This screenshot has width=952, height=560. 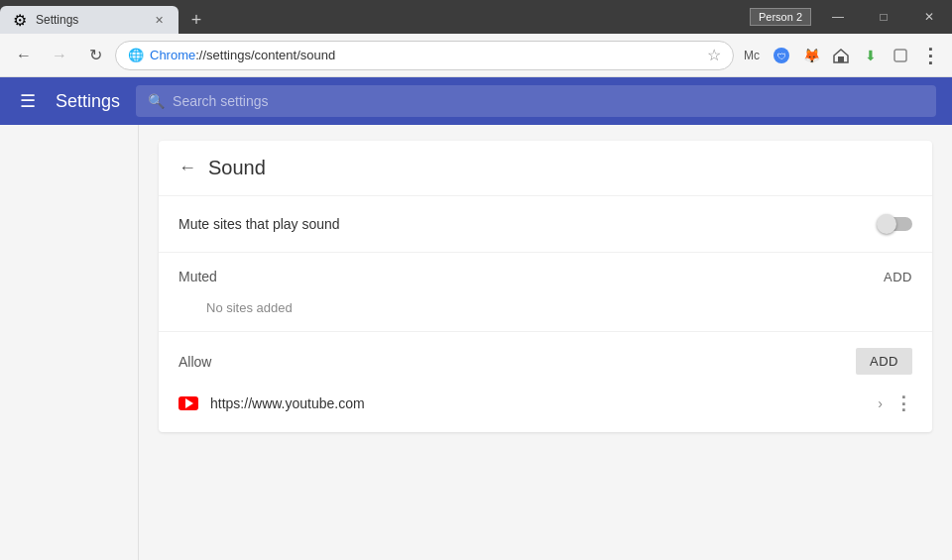 I want to click on allow-add-button: ADD, so click(x=885, y=361).